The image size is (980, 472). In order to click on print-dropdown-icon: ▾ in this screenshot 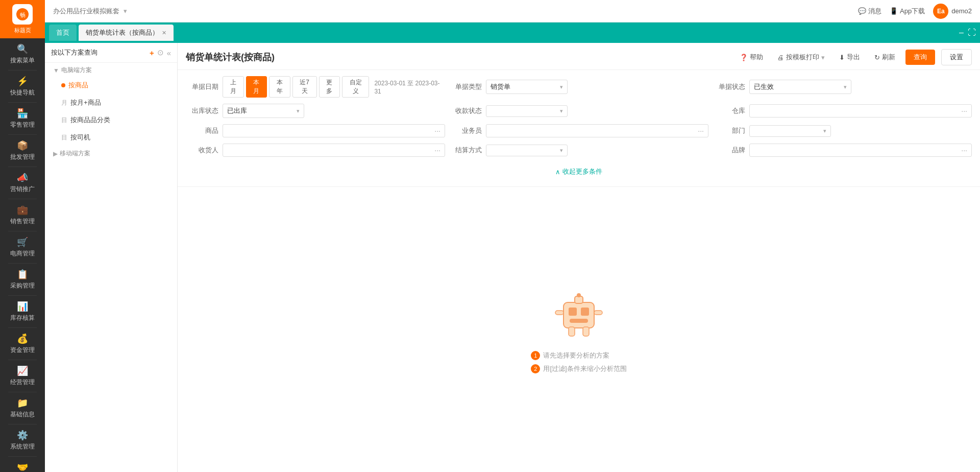, I will do `click(823, 57)`.